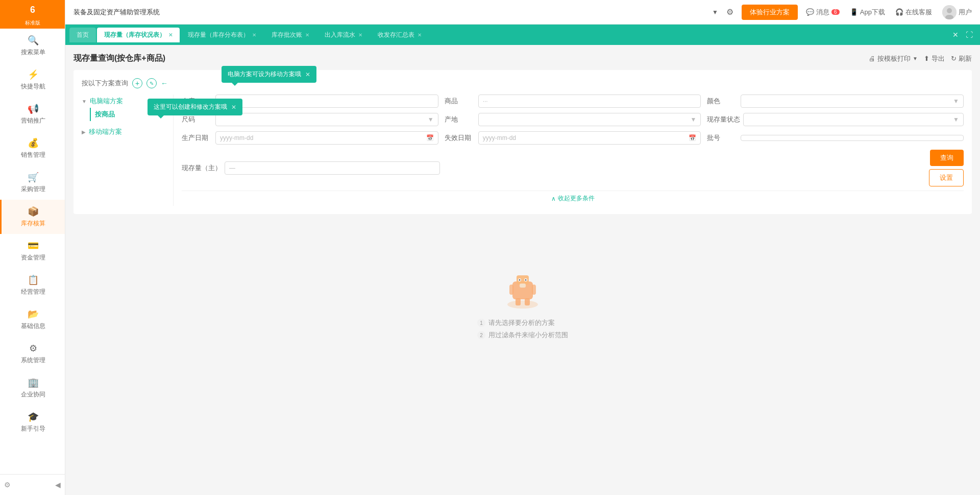  Describe the element at coordinates (33, 285) in the screenshot. I see `sidebar-item-operations: 📋 经营管理` at that location.